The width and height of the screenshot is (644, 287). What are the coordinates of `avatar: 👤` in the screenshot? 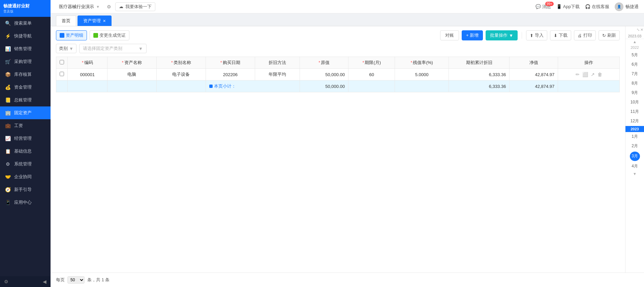 It's located at (619, 7).